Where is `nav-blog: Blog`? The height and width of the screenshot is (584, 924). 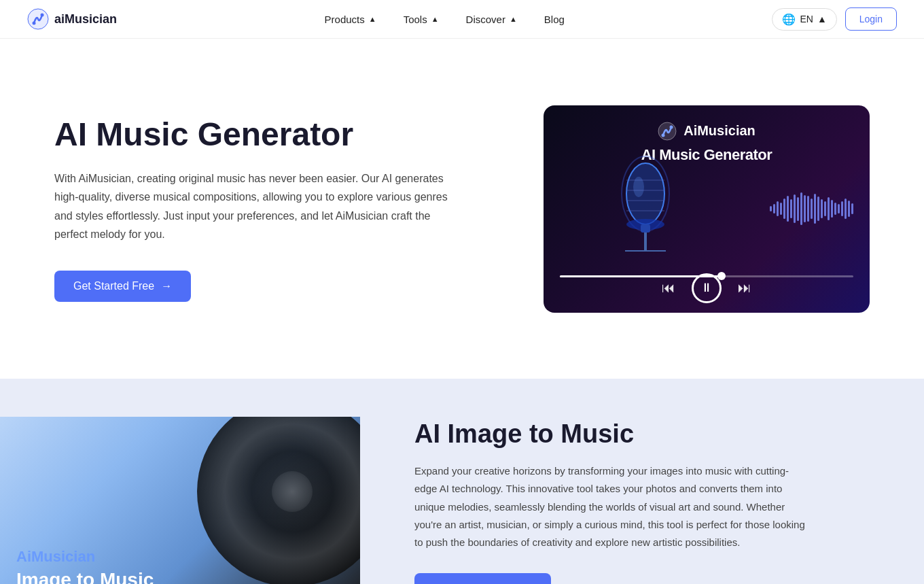 nav-blog: Blog is located at coordinates (554, 19).